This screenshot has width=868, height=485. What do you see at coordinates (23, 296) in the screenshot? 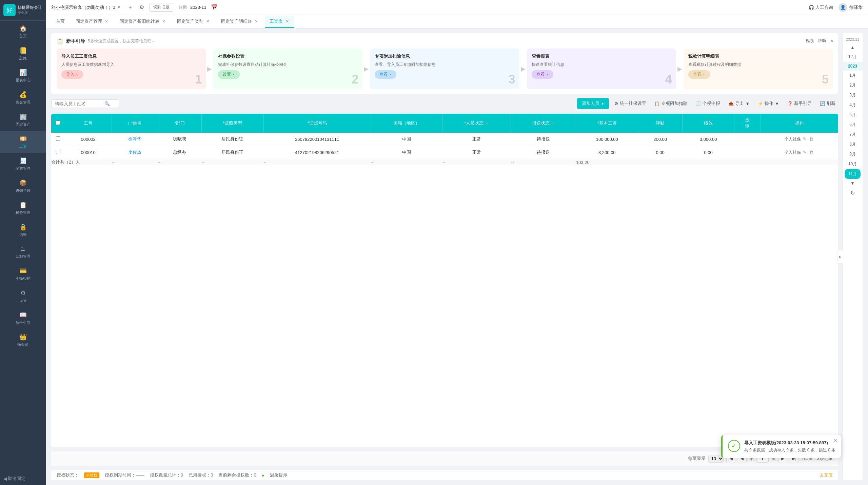
I see `sidebar-item-settings: ⚙ 设置` at bounding box center [23, 296].